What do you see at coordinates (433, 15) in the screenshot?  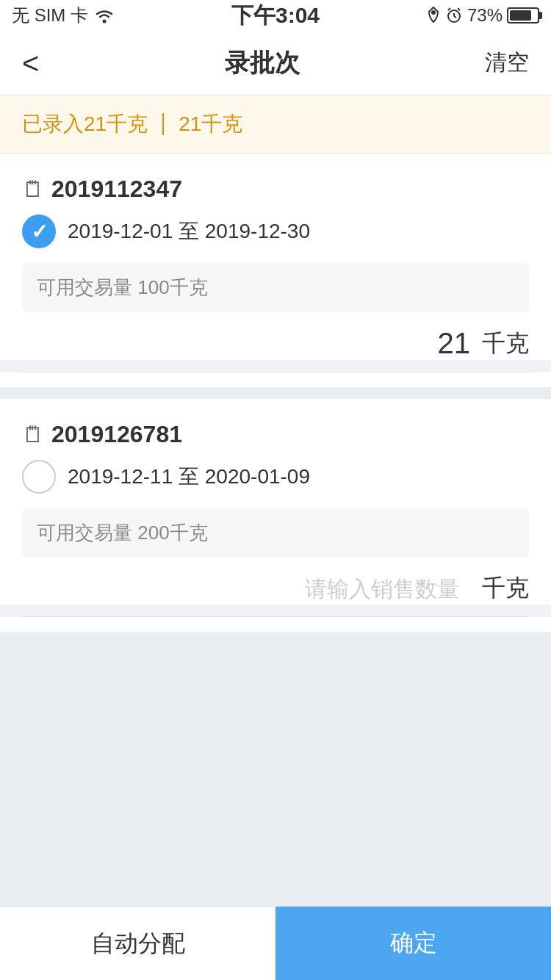 I see `location-icon` at bounding box center [433, 15].